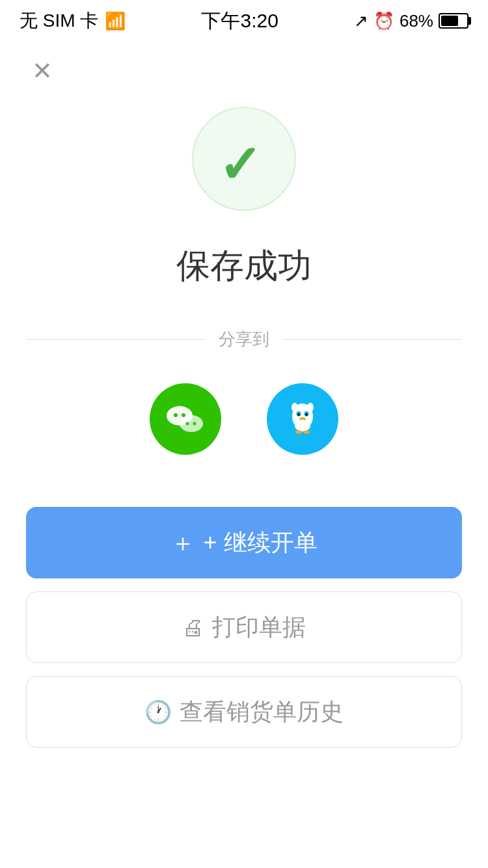 This screenshot has width=488, height=868. Describe the element at coordinates (185, 419) in the screenshot. I see `wechat-icon` at that location.